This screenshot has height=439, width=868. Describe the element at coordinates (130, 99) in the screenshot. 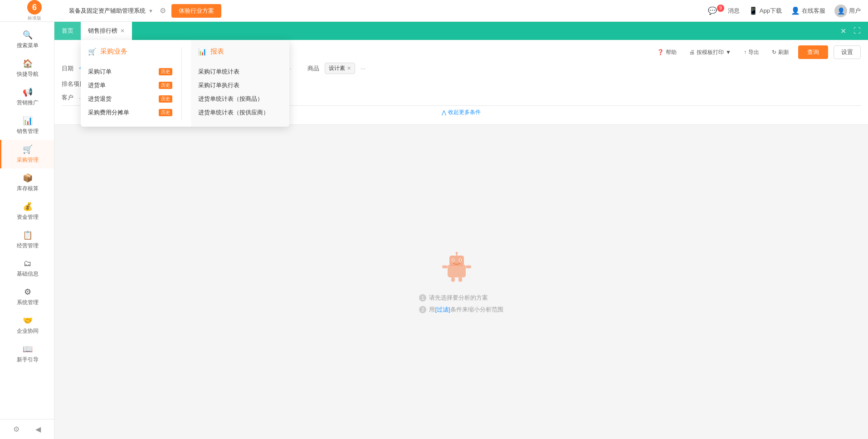

I see `dropdown-item-purchase-return: 进货退货 历史` at that location.